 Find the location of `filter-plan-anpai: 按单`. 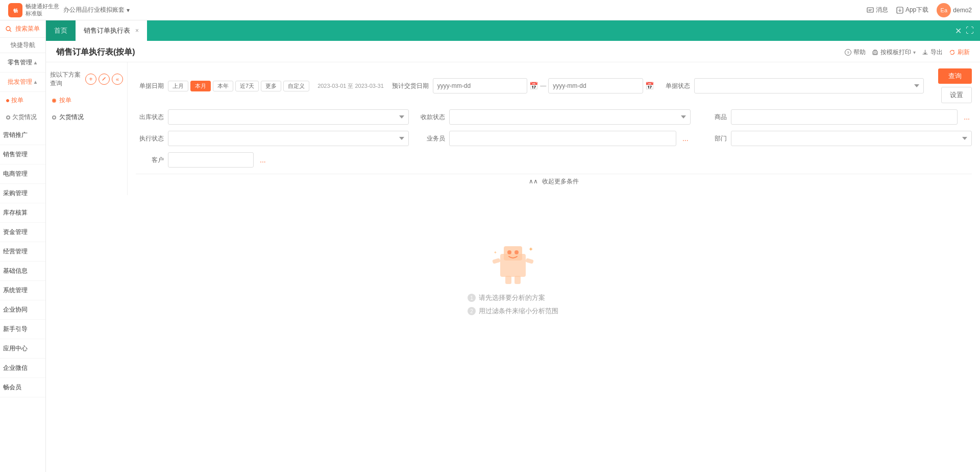

filter-plan-anpai: 按单 is located at coordinates (87, 100).